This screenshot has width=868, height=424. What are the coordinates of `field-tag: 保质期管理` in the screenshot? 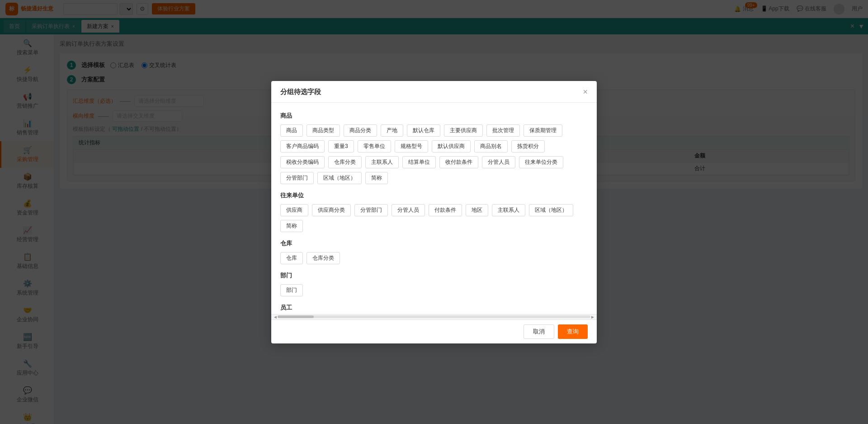 It's located at (543, 130).